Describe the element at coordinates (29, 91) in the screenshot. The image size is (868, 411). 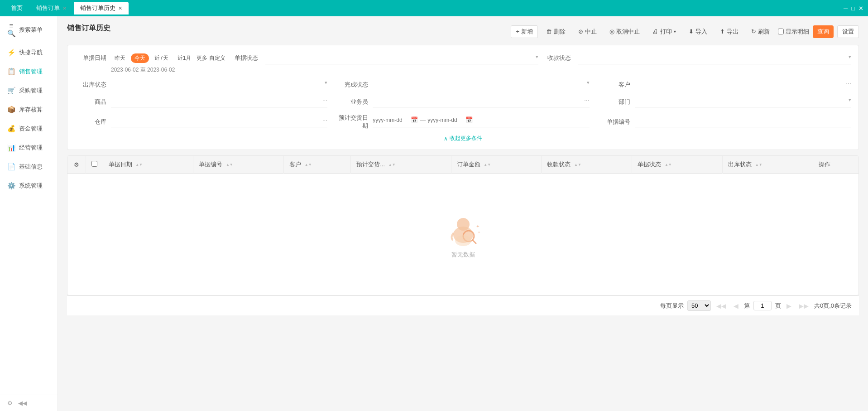
I see `sidebar-item-purchase: 🛒 采购管理` at that location.